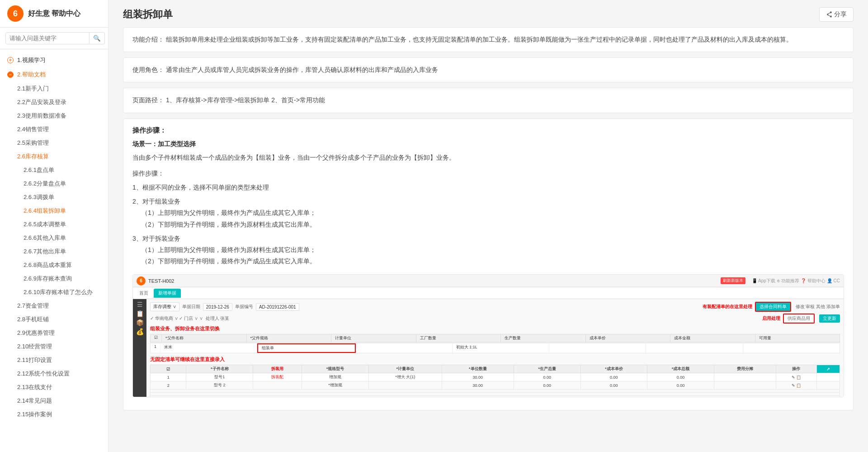 Image resolution: width=868 pixels, height=452 pixels. What do you see at coordinates (829, 14) in the screenshot?
I see `share-icon` at bounding box center [829, 14].